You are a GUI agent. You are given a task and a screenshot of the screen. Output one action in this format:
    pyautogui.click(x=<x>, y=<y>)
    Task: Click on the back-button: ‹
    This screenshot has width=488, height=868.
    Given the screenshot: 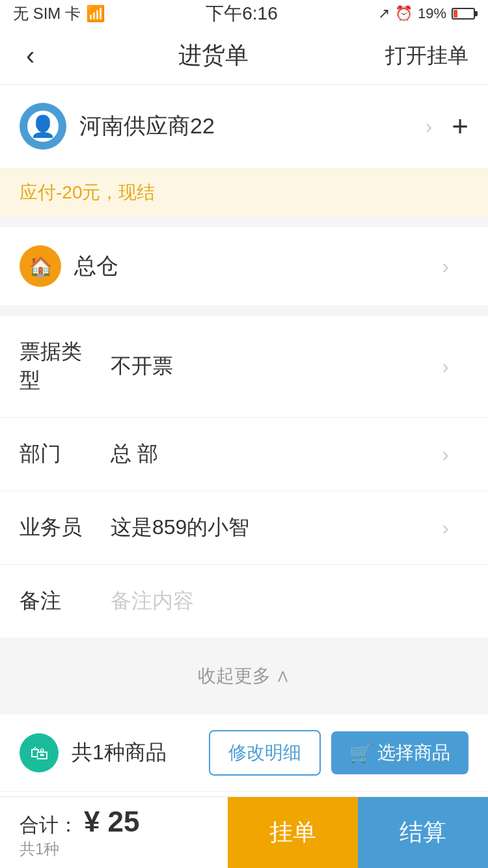 What is the action you would take?
    pyautogui.click(x=30, y=56)
    